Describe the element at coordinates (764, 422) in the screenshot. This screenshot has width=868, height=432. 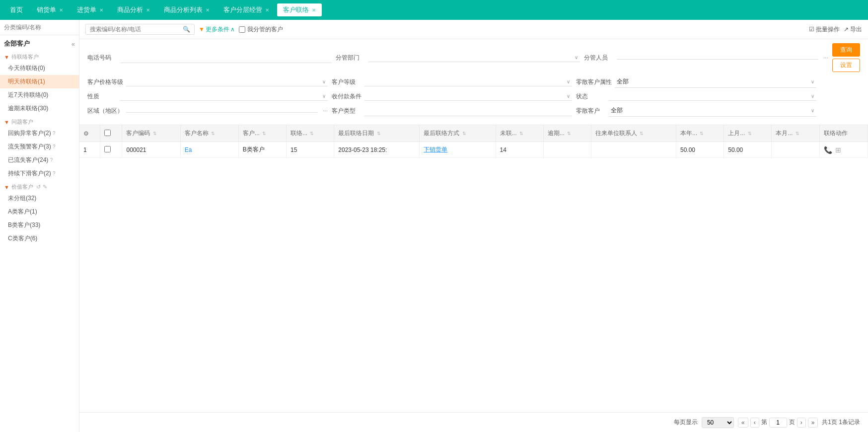
I see `page-label: 第` at that location.